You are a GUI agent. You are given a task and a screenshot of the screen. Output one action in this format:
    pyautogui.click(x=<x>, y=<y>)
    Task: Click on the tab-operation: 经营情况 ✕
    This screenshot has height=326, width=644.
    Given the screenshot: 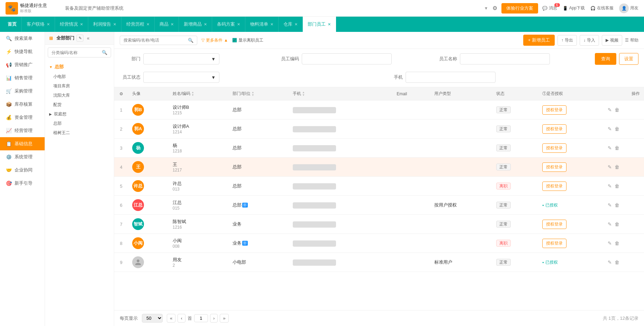 What is the action you would take?
    pyautogui.click(x=72, y=24)
    